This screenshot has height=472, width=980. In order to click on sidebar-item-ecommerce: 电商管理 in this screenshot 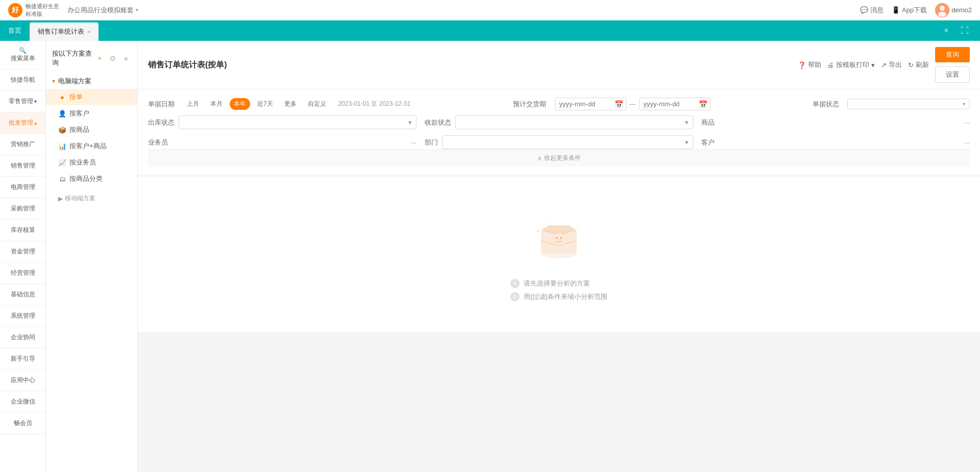, I will do `click(22, 187)`.